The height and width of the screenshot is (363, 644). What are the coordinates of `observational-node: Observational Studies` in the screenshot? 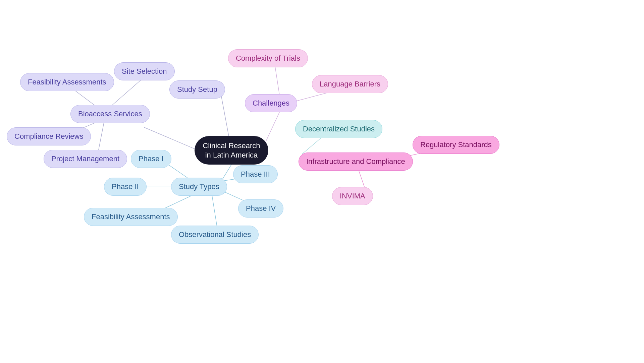 It's located at (215, 235).